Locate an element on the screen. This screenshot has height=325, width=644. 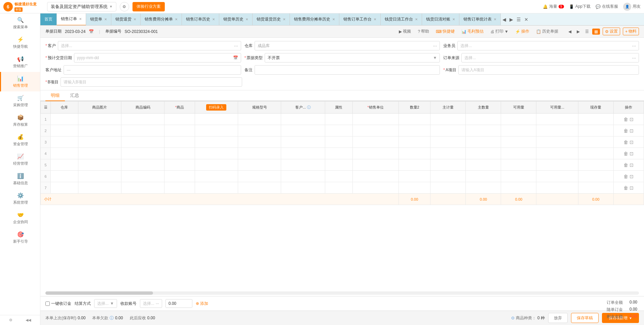
row-3-product is located at coordinates (180, 142).